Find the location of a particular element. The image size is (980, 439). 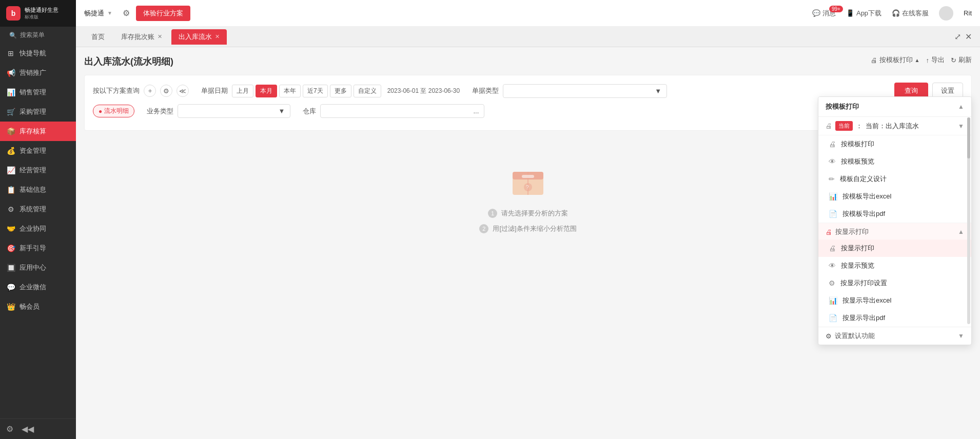

dropdown-item-display-print: 🖨 按显示打印 is located at coordinates (895, 248).